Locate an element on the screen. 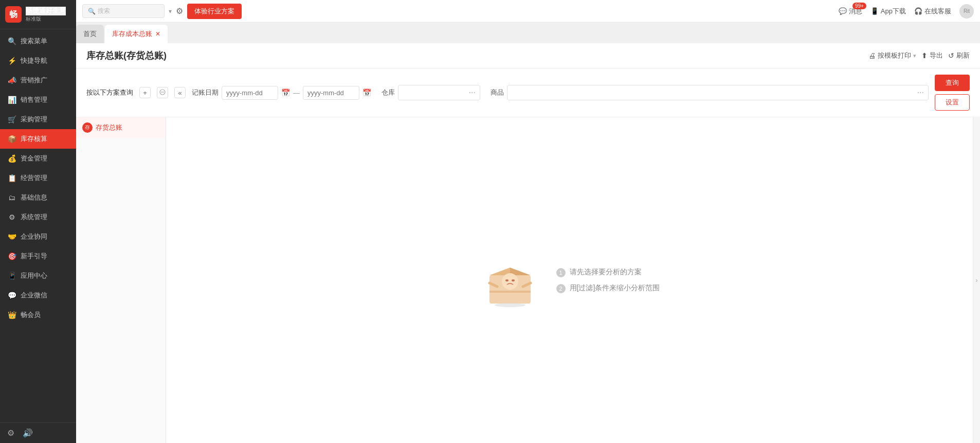 This screenshot has height=443, width=980. empty-illustration is located at coordinates (510, 280).